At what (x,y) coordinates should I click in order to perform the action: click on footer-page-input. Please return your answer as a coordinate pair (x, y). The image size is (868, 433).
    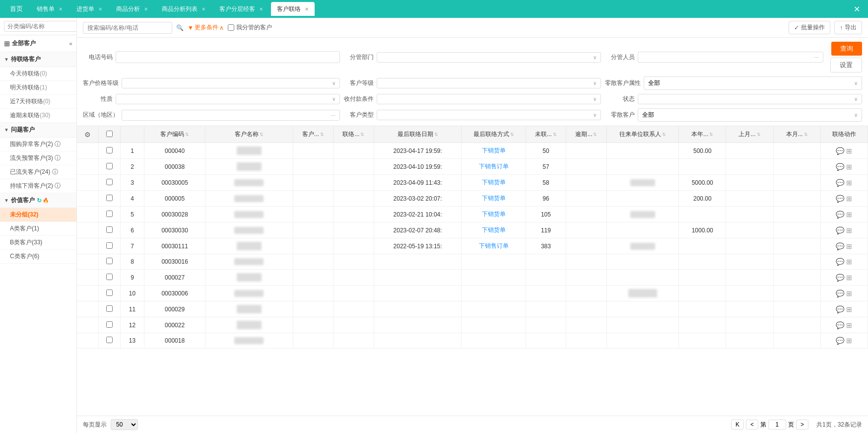
    Looking at the image, I should click on (777, 425).